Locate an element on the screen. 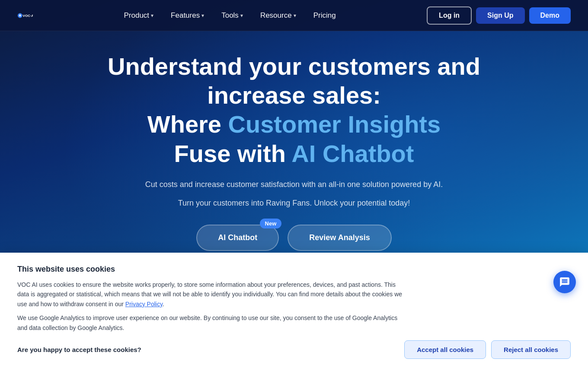 This screenshot has height=371, width=588. nav-label-product: Product is located at coordinates (137, 16).